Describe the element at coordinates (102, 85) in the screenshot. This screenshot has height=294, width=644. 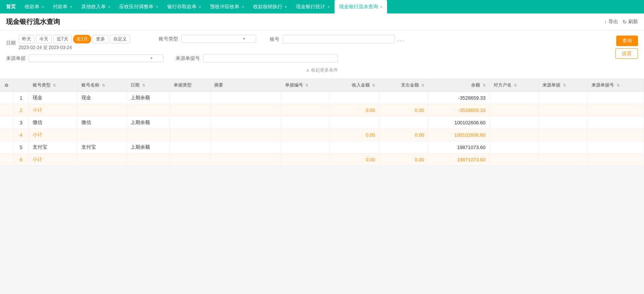
I see `th-account-name: 账号名称 ⇅` at that location.